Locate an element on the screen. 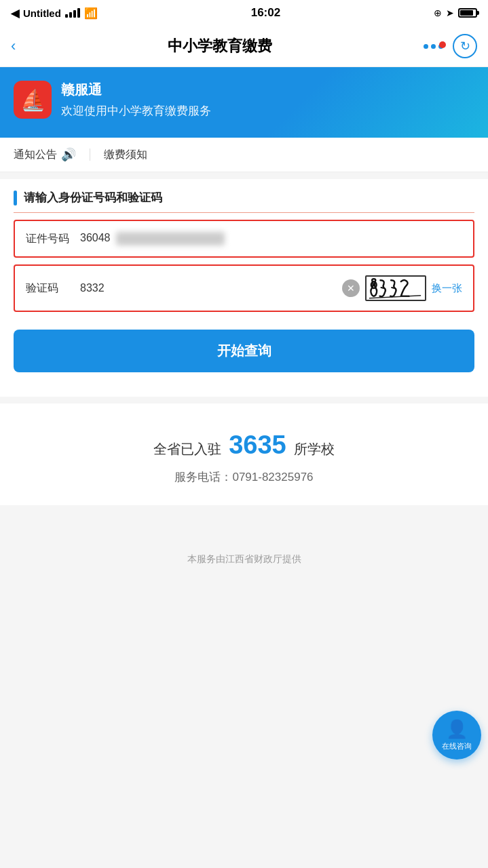 This screenshot has width=488, height=868. nav-actions: ↻ is located at coordinates (449, 46).